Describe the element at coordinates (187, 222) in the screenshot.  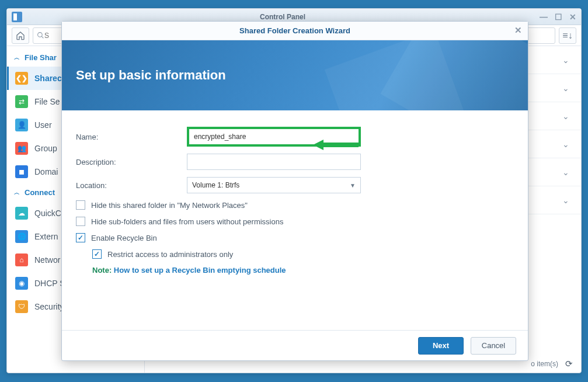
I see `checkbox-label: Hide sub-folders and files from users wi…` at that location.